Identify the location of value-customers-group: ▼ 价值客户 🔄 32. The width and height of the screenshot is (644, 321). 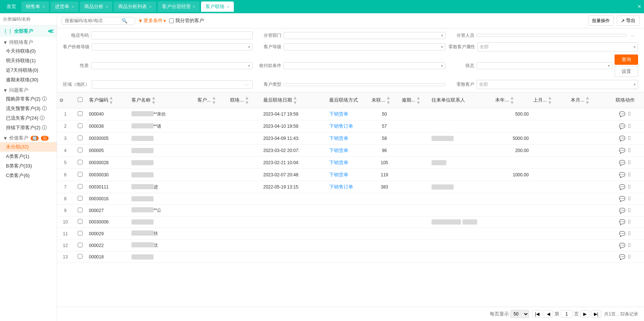
(28, 137).